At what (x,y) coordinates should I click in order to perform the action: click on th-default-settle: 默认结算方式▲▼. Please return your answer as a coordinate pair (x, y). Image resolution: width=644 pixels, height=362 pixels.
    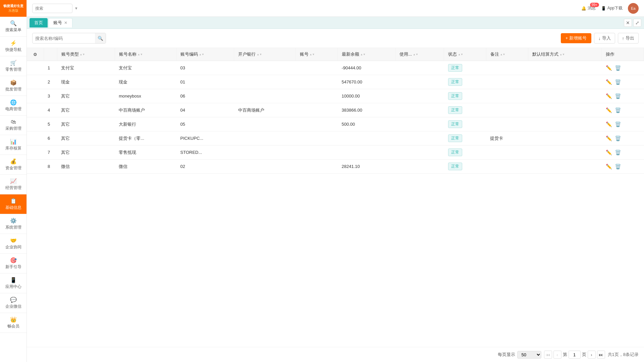
    Looking at the image, I should click on (565, 54).